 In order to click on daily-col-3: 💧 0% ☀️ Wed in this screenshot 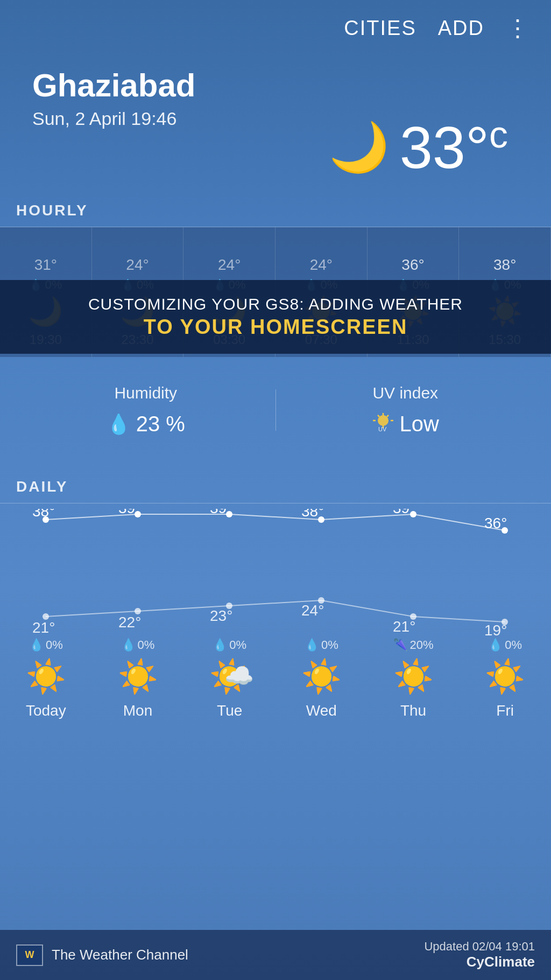, I will do `click(322, 683)`.